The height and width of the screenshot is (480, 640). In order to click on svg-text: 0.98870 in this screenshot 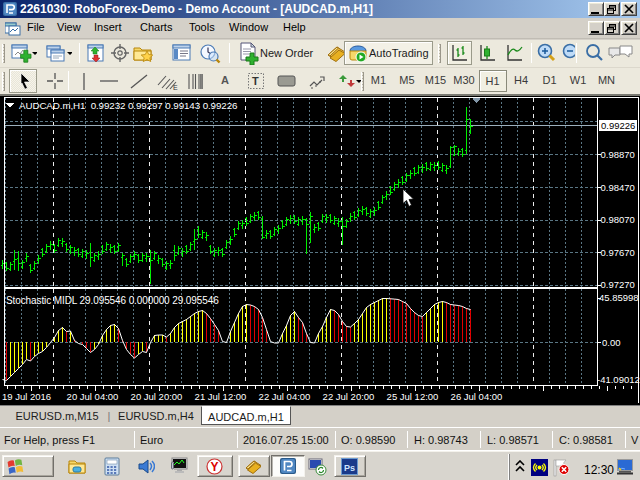, I will do `click(618, 154)`.